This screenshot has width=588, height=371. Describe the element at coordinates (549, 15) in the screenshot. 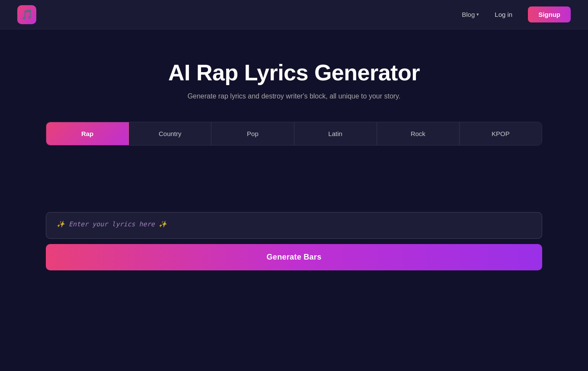

I see `signup-button: Signup` at that location.